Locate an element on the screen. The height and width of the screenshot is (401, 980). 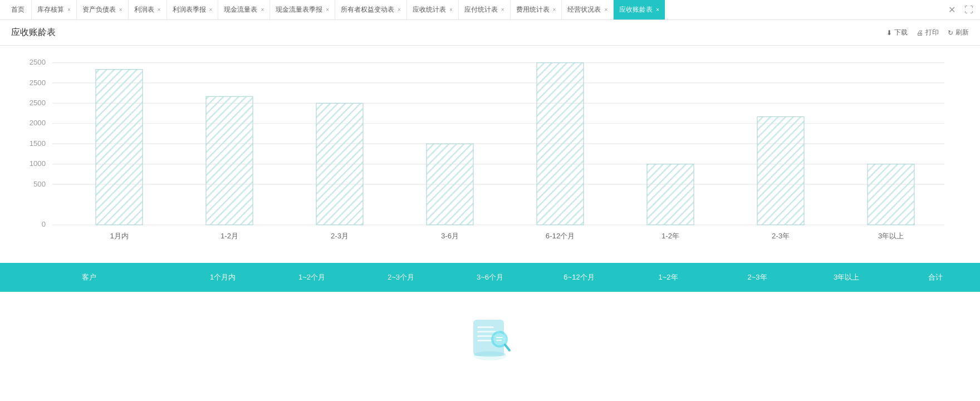
tab-profit: 利润表 × is located at coordinates (148, 10).